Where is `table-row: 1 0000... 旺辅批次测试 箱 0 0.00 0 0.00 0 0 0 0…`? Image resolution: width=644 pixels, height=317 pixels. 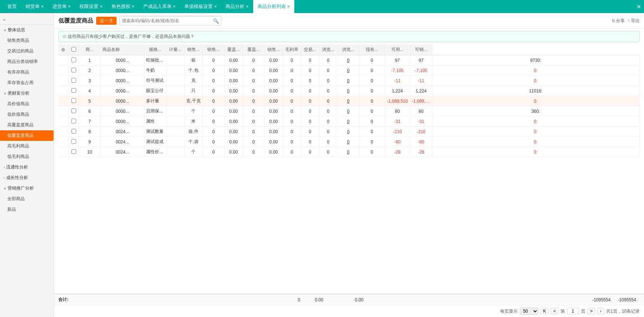 table-row: 1 0000... 旺辅批次测试 箱 0 0.00 0 0.00 0 0 0 0… is located at coordinates (349, 60).